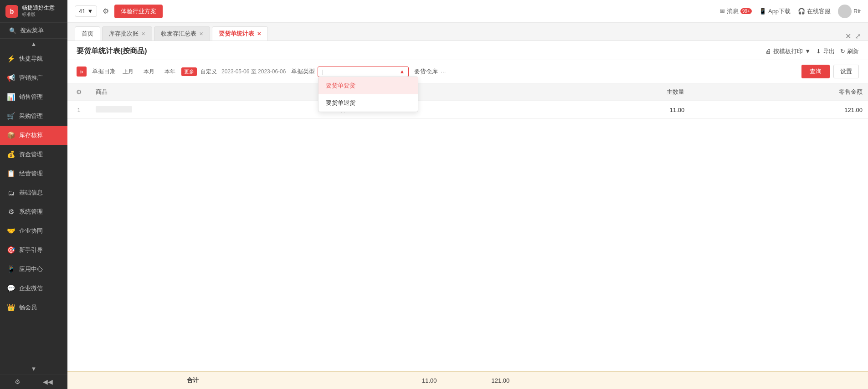  I want to click on sidebar-item-label: 基础信息, so click(31, 193).